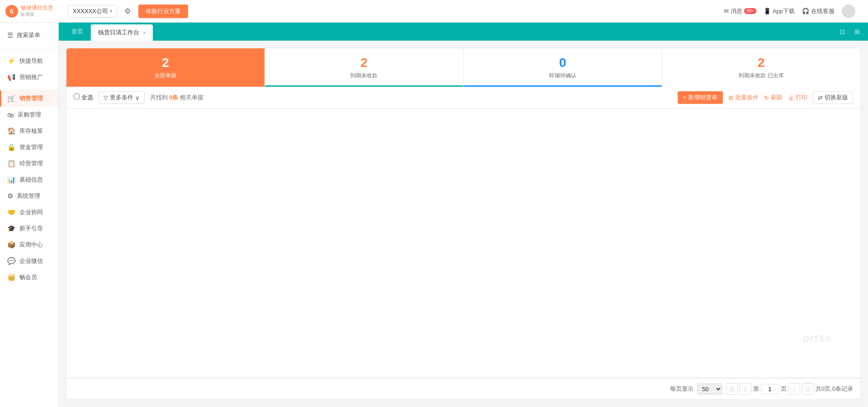  Describe the element at coordinates (90, 11) in the screenshot. I see `company-name: XXXXXX公司` at that location.